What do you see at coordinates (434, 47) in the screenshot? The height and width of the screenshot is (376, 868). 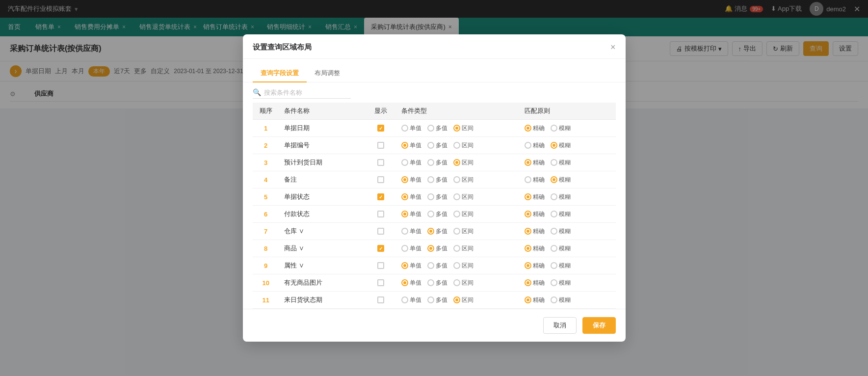 I see `dialog-header: 设置查询区域布局 ×` at bounding box center [434, 47].